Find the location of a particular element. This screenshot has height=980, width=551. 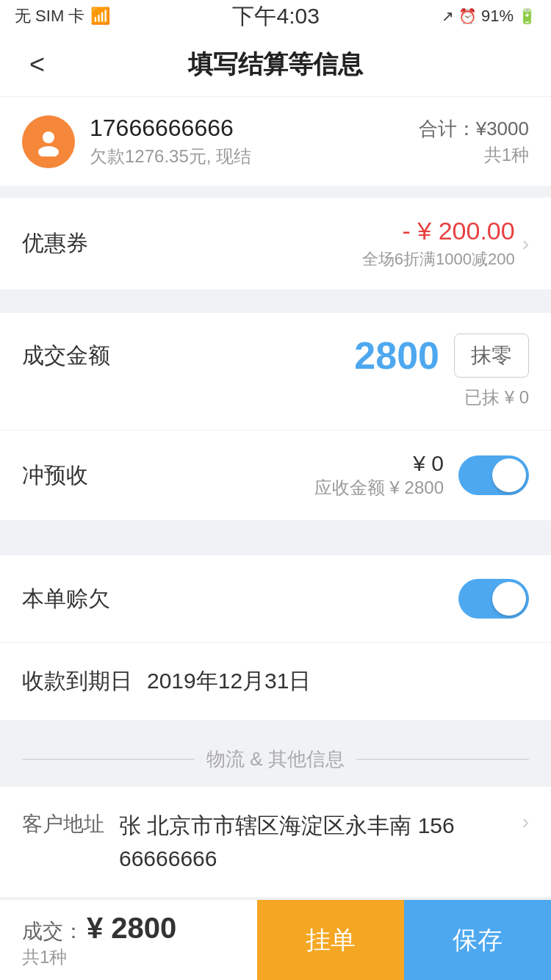

battery-text: 91% is located at coordinates (497, 16).